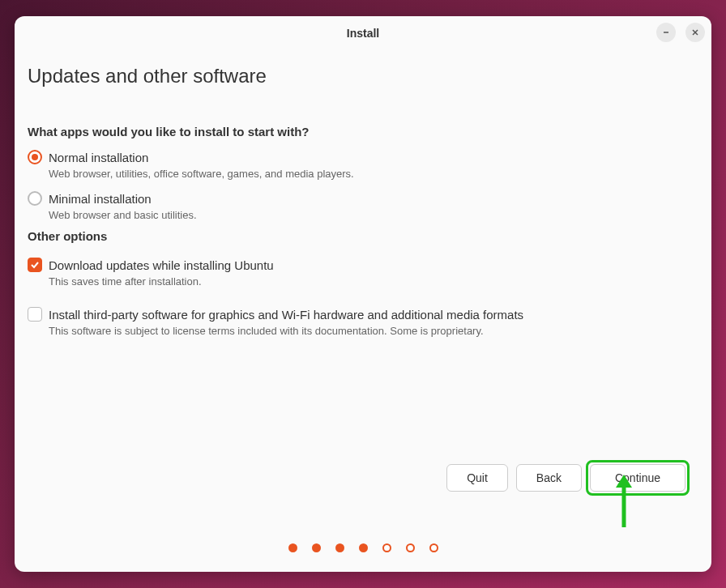 Image resolution: width=726 pixels, height=588 pixels. What do you see at coordinates (35, 265) in the screenshot?
I see `check-icon` at bounding box center [35, 265].